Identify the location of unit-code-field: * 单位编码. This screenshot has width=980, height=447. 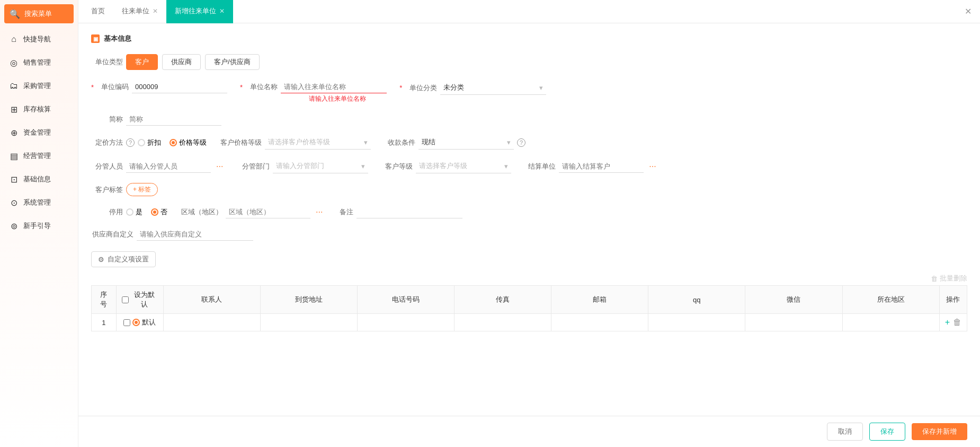
(159, 87).